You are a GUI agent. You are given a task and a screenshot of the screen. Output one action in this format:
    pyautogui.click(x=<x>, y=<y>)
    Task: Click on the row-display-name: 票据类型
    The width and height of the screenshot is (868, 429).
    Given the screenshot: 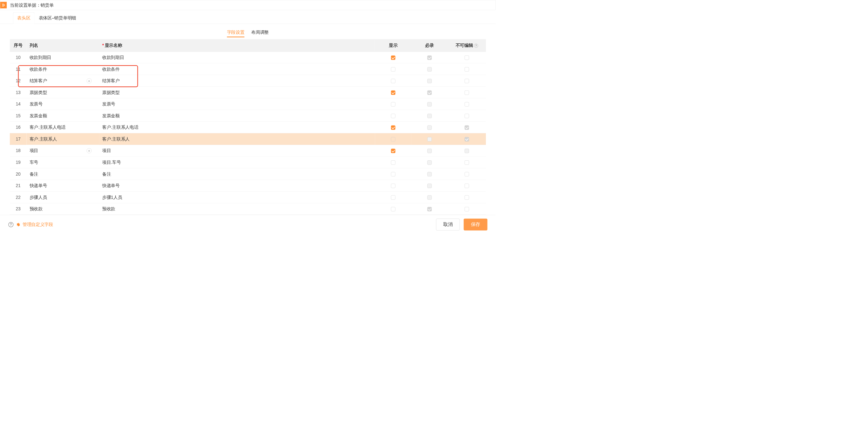 What is the action you would take?
    pyautogui.click(x=237, y=92)
    